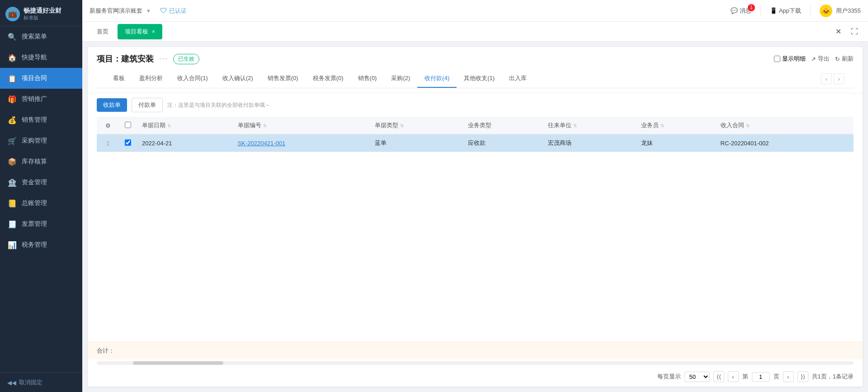 The width and height of the screenshot is (868, 392). I want to click on unpin-label: 取消固定, so click(31, 382).